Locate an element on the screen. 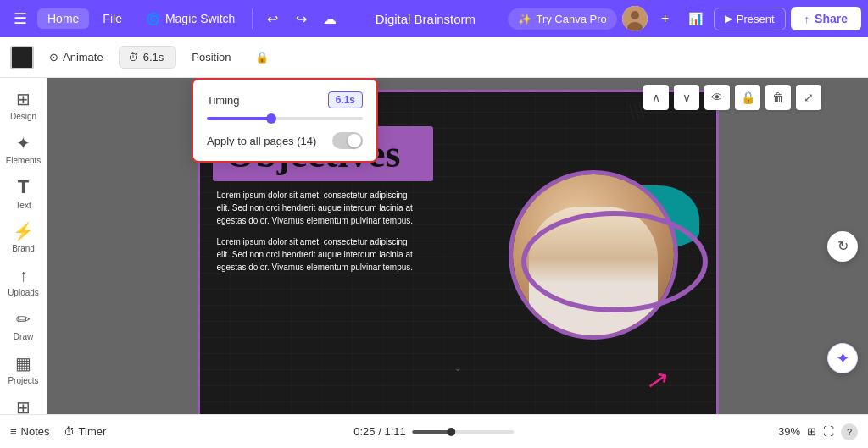 The width and height of the screenshot is (868, 448). menu-icon: ☰ is located at coordinates (20, 19).